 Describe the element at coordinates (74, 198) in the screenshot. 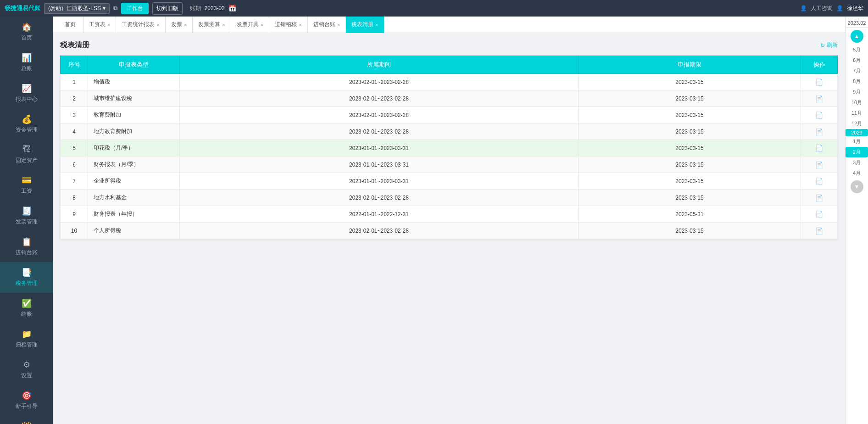

I see `cell-seq: 8` at that location.